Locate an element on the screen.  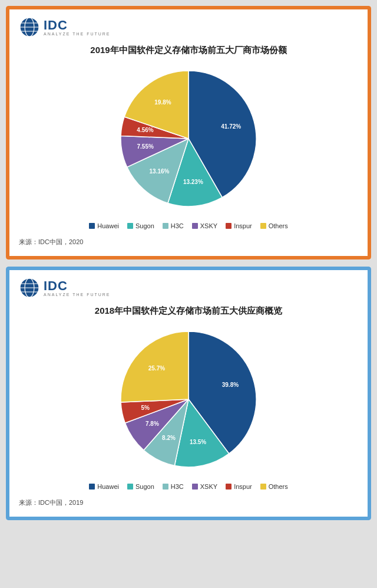
idc-tagline: ANALYZE THE FUTURE is located at coordinates (77, 34).